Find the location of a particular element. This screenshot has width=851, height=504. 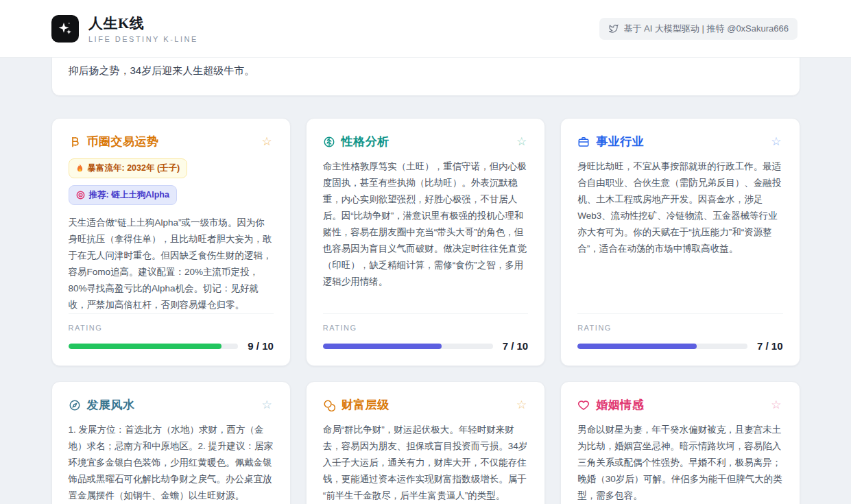

recommend-tag-label: 推荐: 链上土狗Alpha is located at coordinates (129, 195).